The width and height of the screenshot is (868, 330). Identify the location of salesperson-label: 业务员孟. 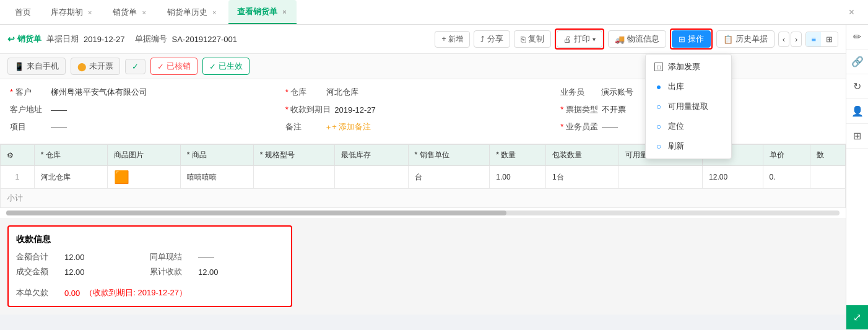
(579, 127).